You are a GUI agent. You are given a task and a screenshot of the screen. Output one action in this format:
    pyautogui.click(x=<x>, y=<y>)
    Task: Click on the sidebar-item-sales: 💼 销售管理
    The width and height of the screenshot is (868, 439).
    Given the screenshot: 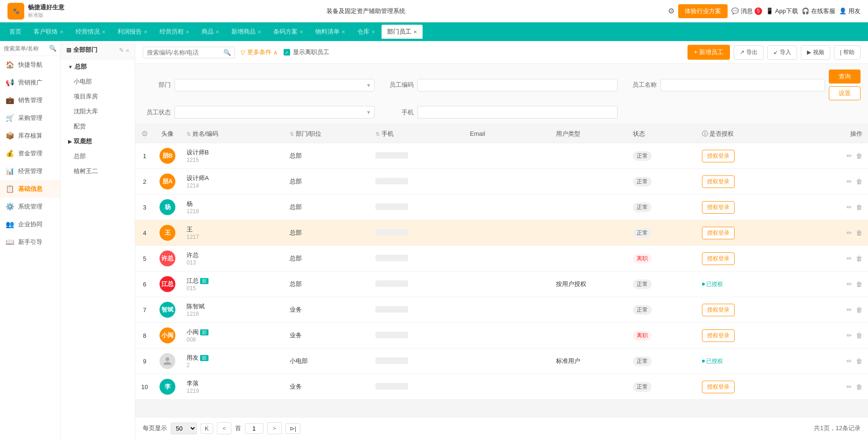 What is the action you would take?
    pyautogui.click(x=30, y=100)
    